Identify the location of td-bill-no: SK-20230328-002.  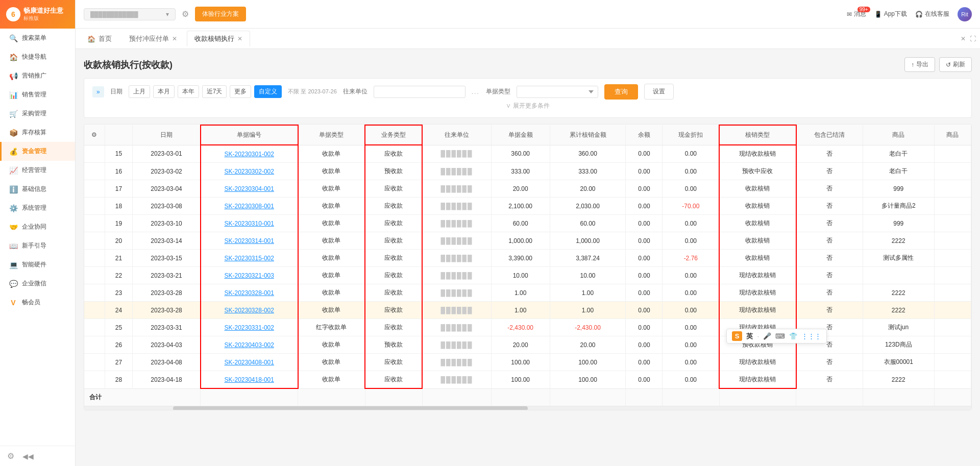
(249, 310).